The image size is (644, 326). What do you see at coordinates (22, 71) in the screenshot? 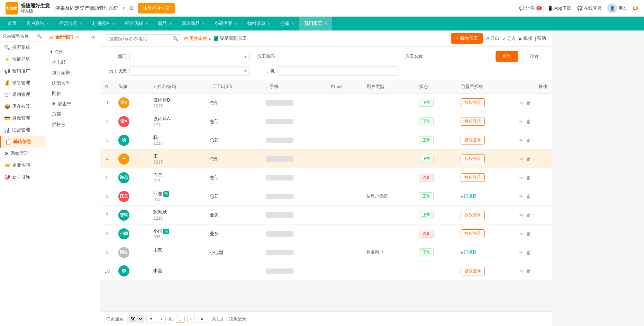
I see `sidebar-item-营销推广: 📢营销推广` at bounding box center [22, 71].